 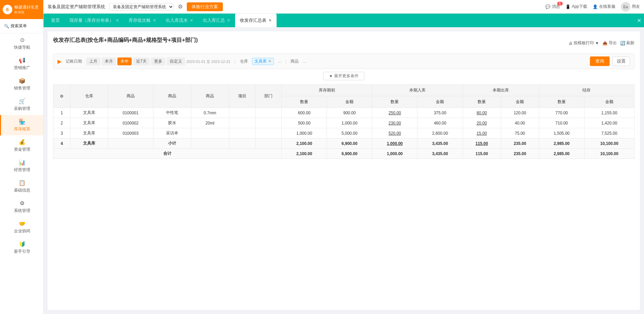 I want to click on app-download-button: 📱 App下载, so click(x=576, y=7).